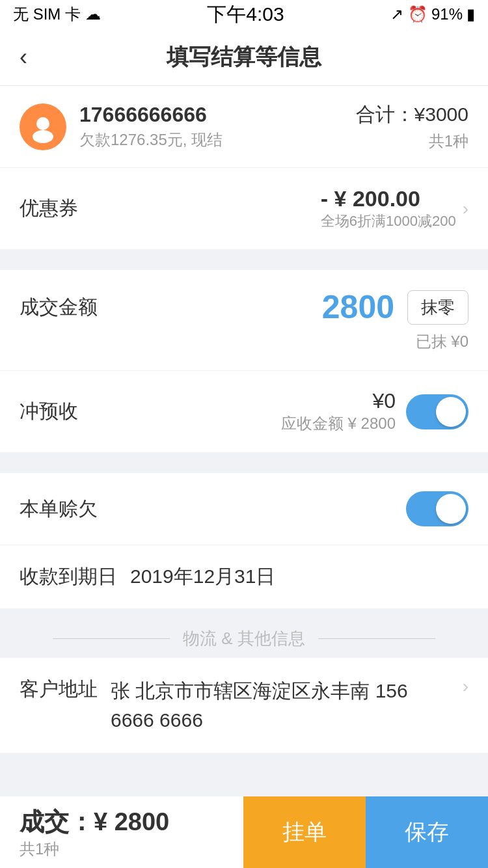 This screenshot has height=868, width=488. Describe the element at coordinates (466, 209) in the screenshot. I see `chevron-right-icon: ›` at that location.